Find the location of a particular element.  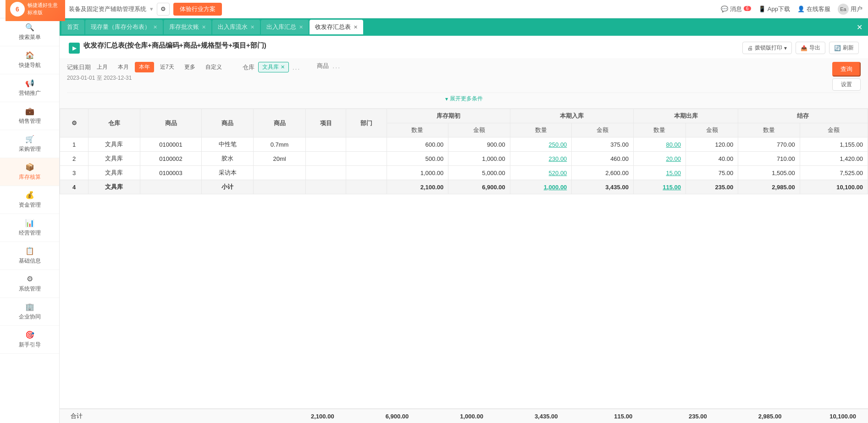

cell-out-qty: 20.00 is located at coordinates (659, 159).